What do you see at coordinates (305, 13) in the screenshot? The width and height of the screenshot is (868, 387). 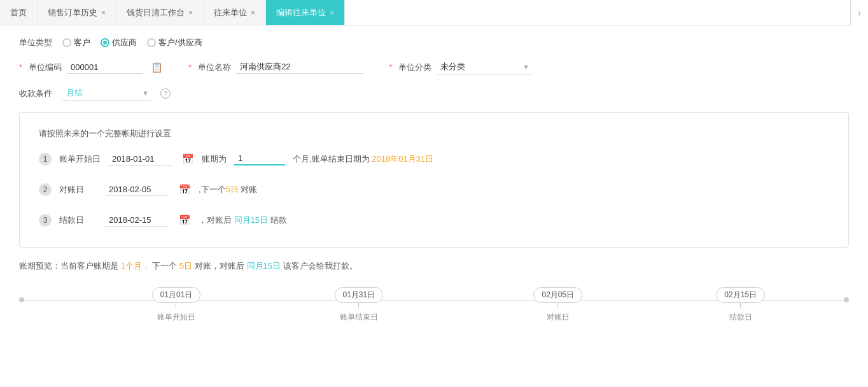 I see `tab-edit-counterparty: 编辑往来单位 ×` at bounding box center [305, 13].